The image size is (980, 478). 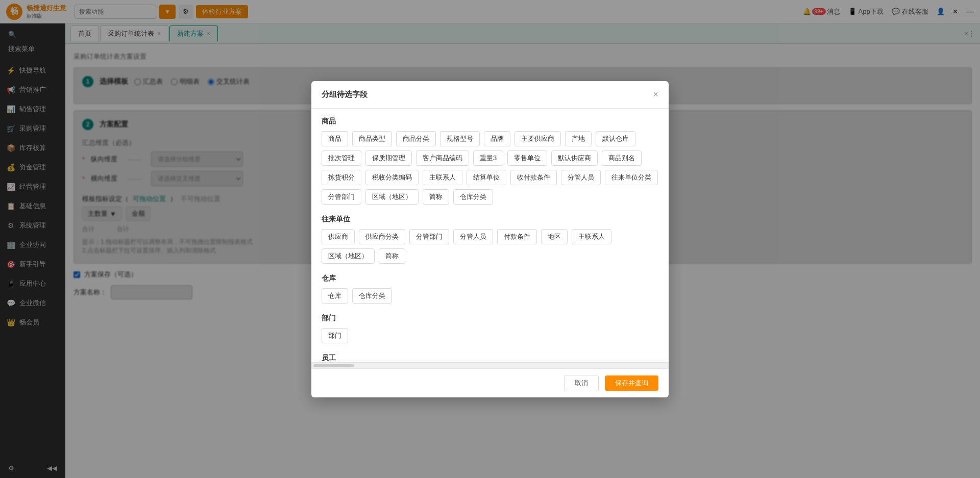 What do you see at coordinates (488, 158) in the screenshot?
I see `field-btn-重量3: 重量3` at bounding box center [488, 158].